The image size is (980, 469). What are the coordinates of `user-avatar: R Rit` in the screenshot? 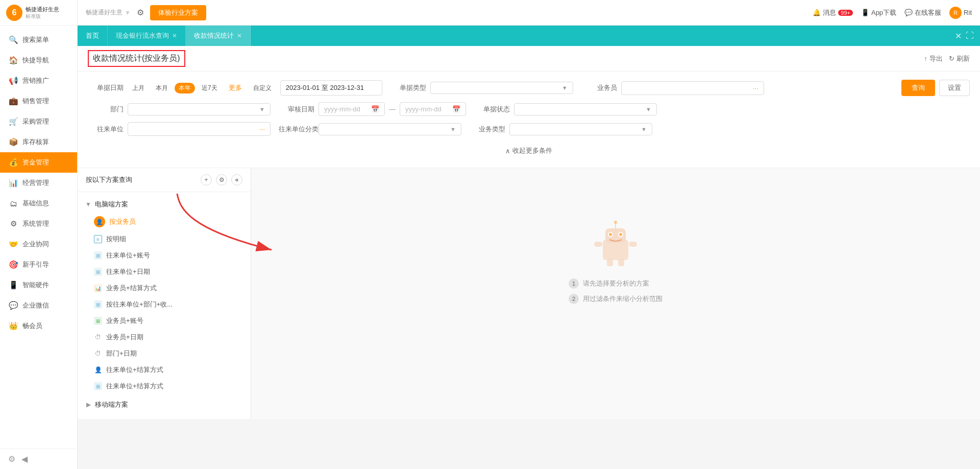 It's located at (961, 13).